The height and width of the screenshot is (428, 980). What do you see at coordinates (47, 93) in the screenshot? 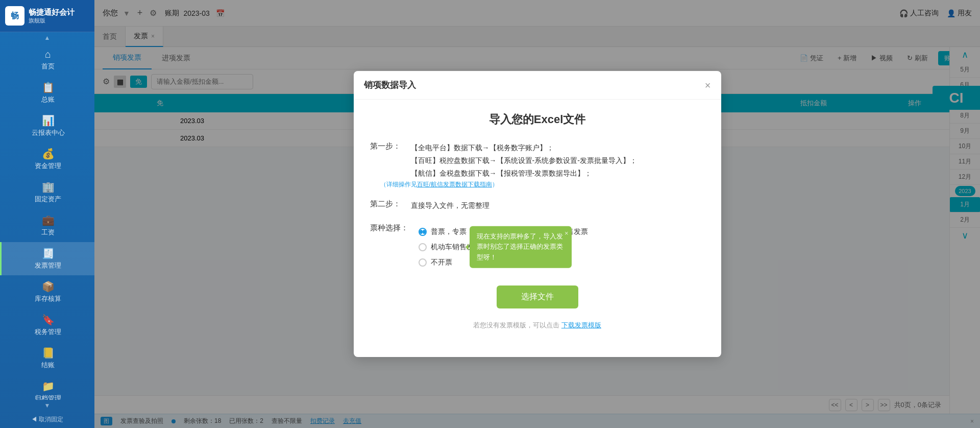
I see `sidebar-item-ledger: 📋 总账` at bounding box center [47, 93].